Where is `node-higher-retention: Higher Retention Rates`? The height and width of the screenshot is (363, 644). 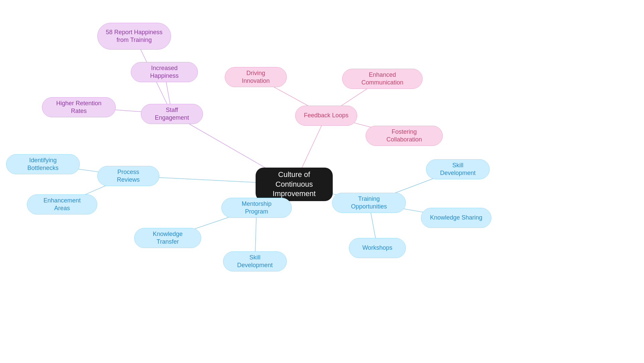
node-higher-retention: Higher Retention Rates is located at coordinates (79, 107).